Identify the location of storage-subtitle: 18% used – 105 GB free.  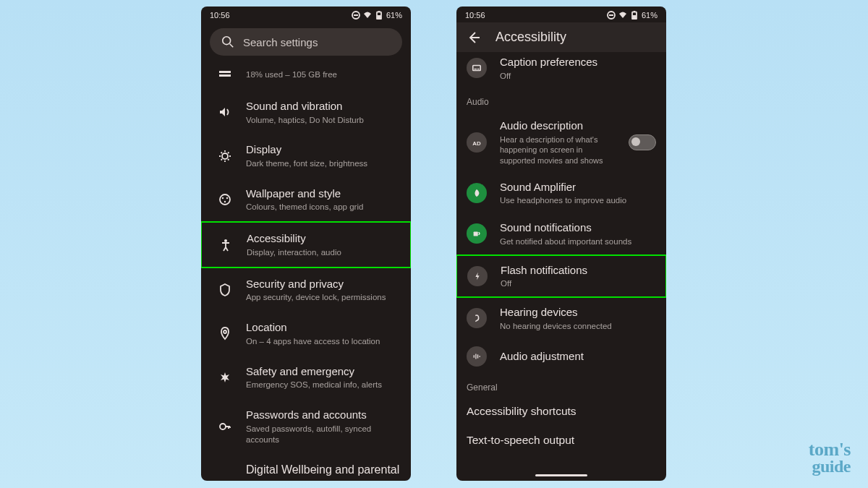
(323, 75).